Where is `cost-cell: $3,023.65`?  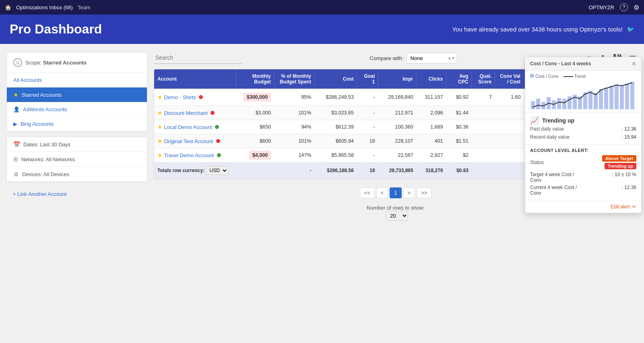
cost-cell: $3,023.65 is located at coordinates (336, 113).